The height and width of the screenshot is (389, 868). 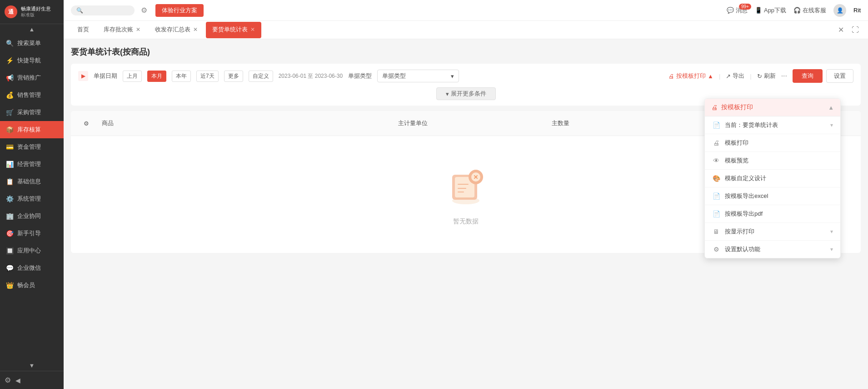 What do you see at coordinates (691, 76) in the screenshot?
I see `template-print-label: 按模板打印` at bounding box center [691, 76].